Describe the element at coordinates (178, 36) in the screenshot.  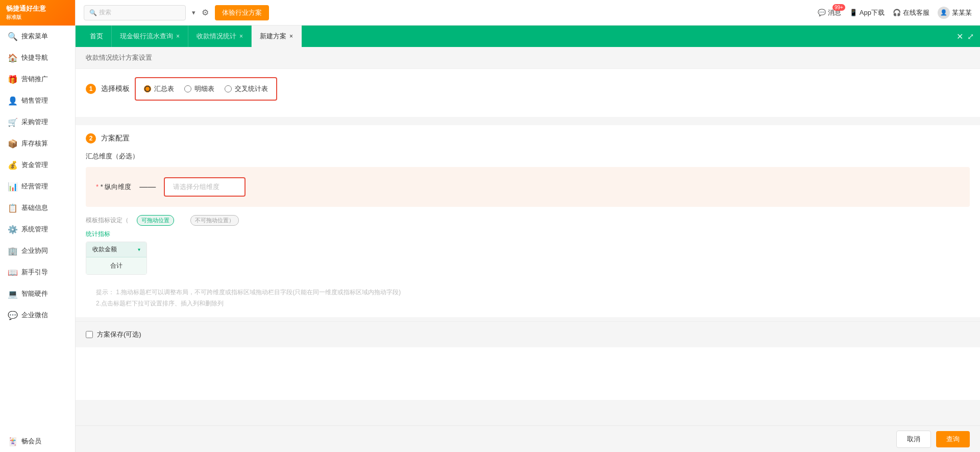
I see `tab-bank-flow-close: ×` at that location.